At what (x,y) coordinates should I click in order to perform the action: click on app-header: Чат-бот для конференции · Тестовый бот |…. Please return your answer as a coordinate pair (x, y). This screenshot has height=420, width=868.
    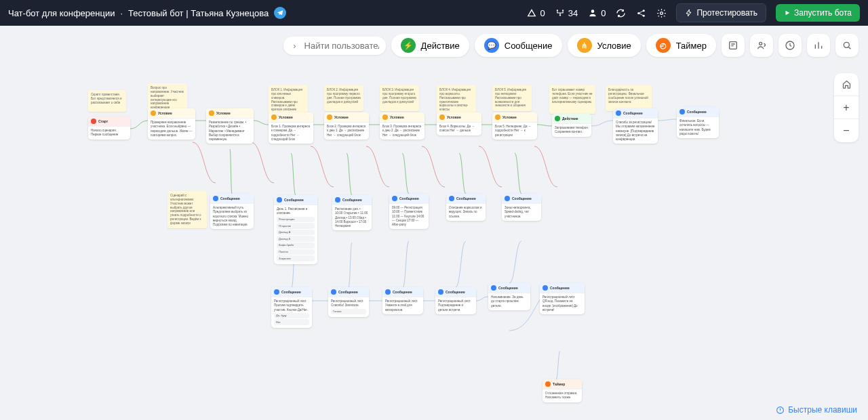
    Looking at the image, I should click on (434, 13).